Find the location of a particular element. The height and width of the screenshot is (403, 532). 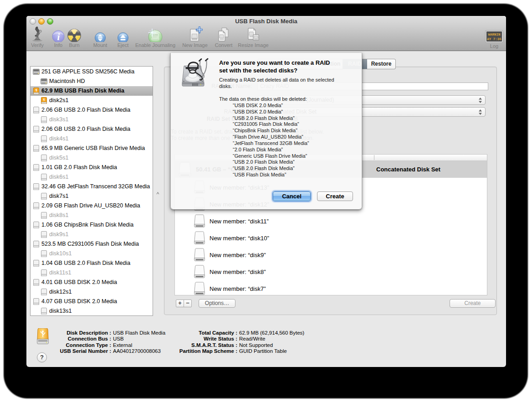

svg-text: AY 7:36 is located at coordinates (494, 39).